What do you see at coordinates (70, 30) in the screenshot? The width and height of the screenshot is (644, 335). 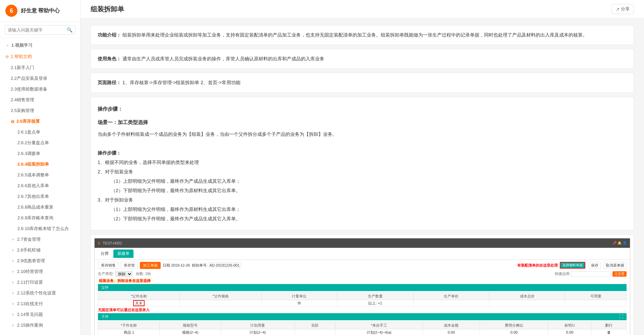 I see `search-icon: 🔍` at bounding box center [70, 30].